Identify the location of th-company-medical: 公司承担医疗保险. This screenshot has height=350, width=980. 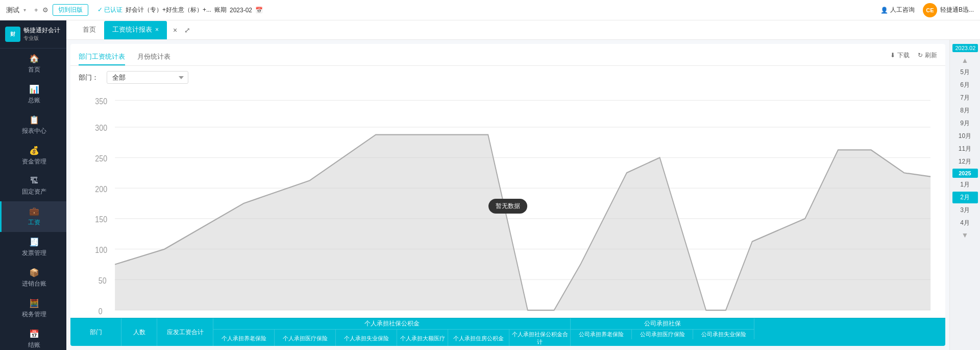
(663, 334).